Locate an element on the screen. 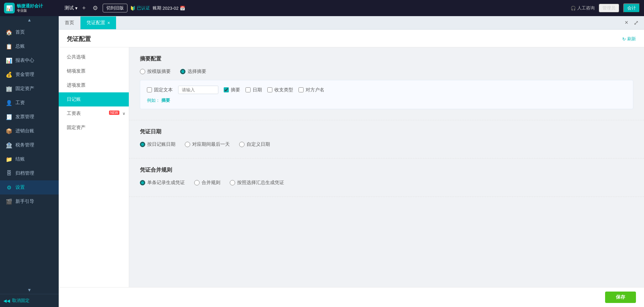 The width and height of the screenshot is (644, 307). sidebar-nav: 🏠 首页 📋 总账 📊 报表中心 💰 资金管理 🏢 固定资产 👤 工资 is located at coordinates (30, 155).